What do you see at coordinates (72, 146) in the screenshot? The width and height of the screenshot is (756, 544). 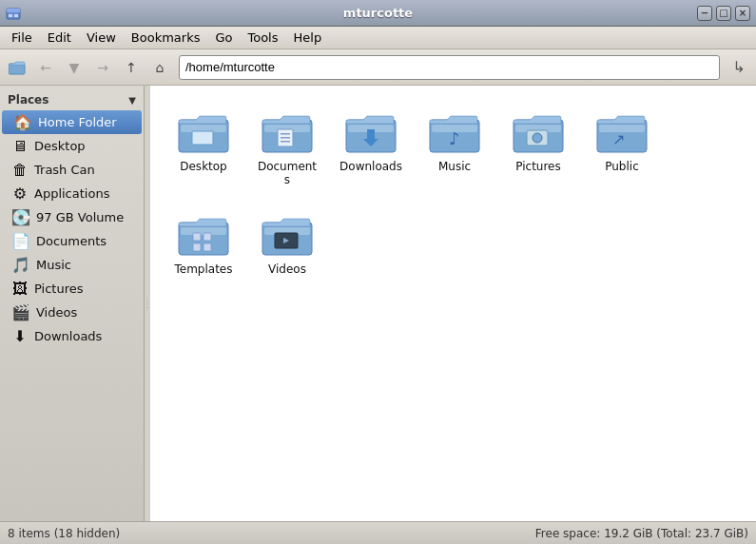 I see `sidebar-item-desktop: 🖥Desktop` at bounding box center [72, 146].